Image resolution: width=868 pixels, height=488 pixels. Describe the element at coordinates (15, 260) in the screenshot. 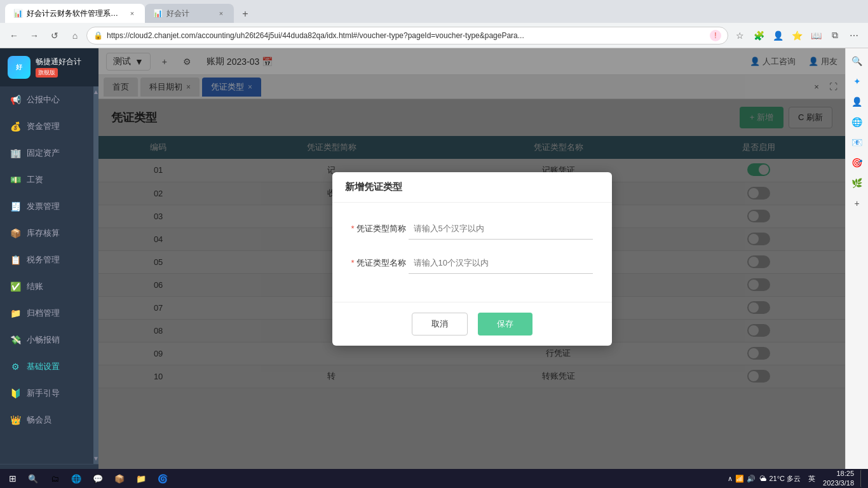

I see `tax-icon: 📋` at that location.